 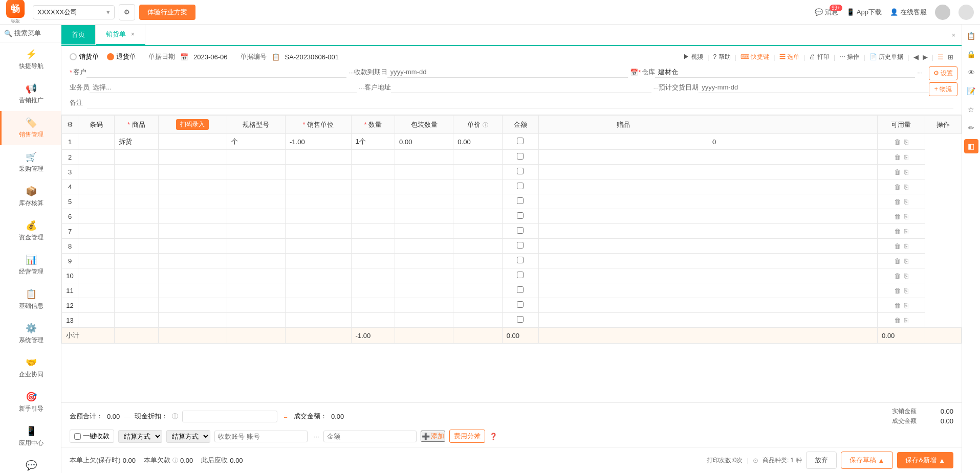 I want to click on single-debt-info: ⓘ, so click(x=175, y=460).